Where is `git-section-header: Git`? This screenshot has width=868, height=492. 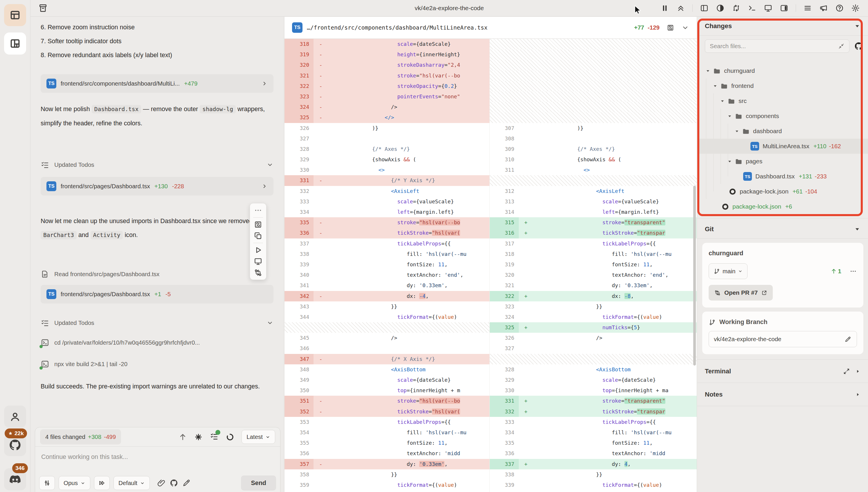
git-section-header: Git is located at coordinates (782, 229).